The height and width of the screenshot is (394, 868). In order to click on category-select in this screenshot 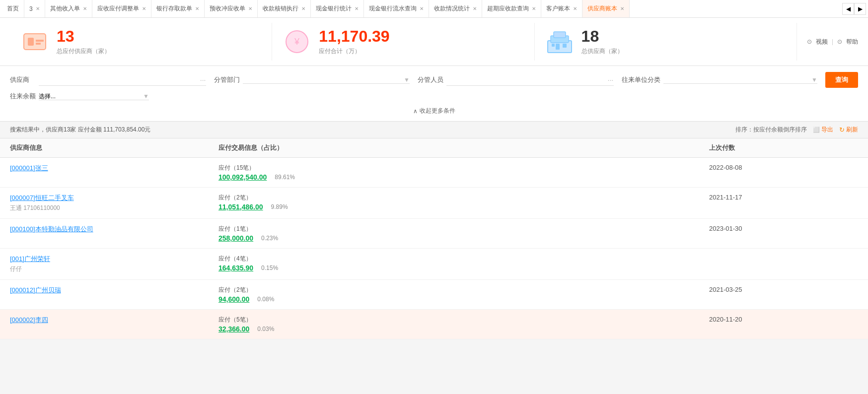, I will do `click(737, 80)`.